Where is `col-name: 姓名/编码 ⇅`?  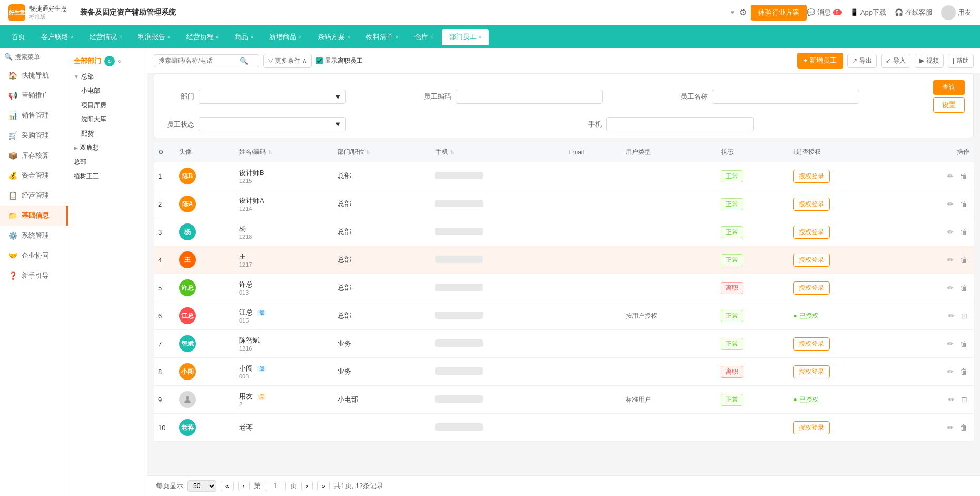
col-name: 姓名/编码 ⇅ is located at coordinates (284, 152).